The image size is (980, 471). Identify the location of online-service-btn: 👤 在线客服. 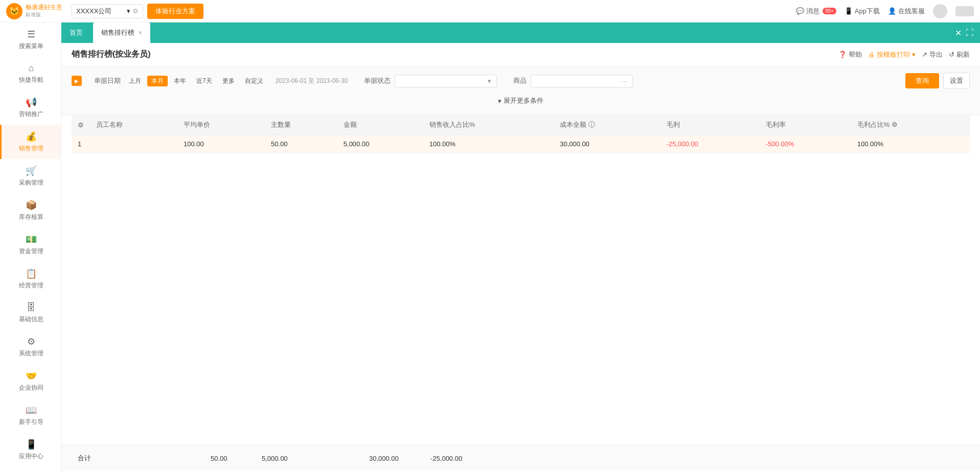
(906, 11).